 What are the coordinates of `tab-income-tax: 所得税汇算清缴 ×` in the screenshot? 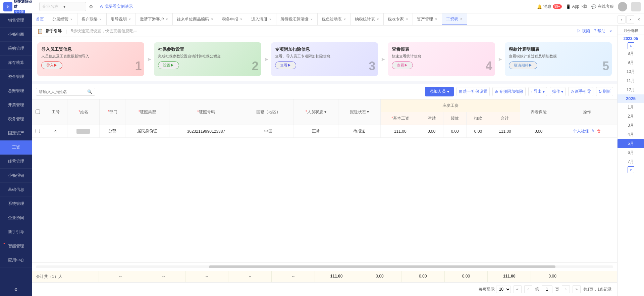 It's located at (297, 19).